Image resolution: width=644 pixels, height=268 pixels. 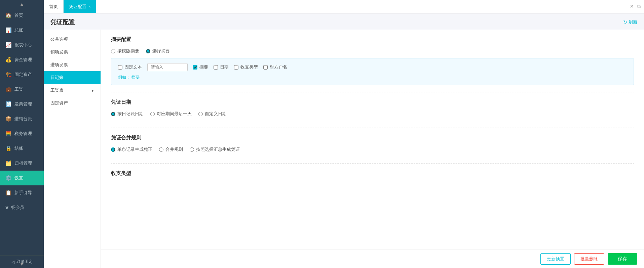 I want to click on tab-voucher-config: 凭证配置 ×, so click(x=80, y=7).